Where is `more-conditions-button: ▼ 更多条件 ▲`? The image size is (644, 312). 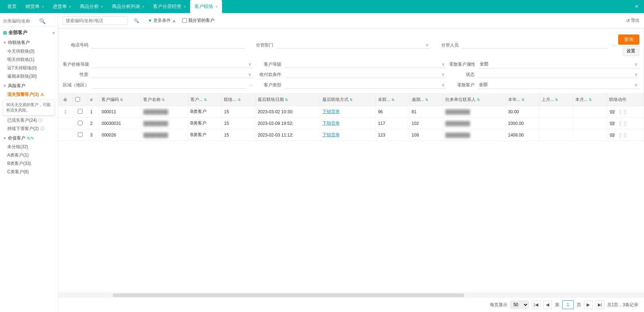 more-conditions-button: ▼ 更多条件 ▲ is located at coordinates (162, 20).